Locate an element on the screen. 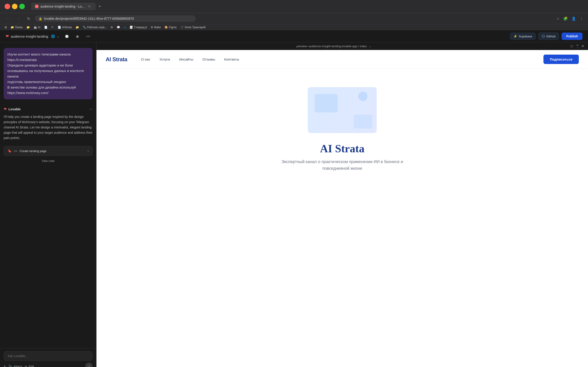 This screenshot has height=367, width=588. bookmark-make: ⚙ Make is located at coordinates (156, 27).